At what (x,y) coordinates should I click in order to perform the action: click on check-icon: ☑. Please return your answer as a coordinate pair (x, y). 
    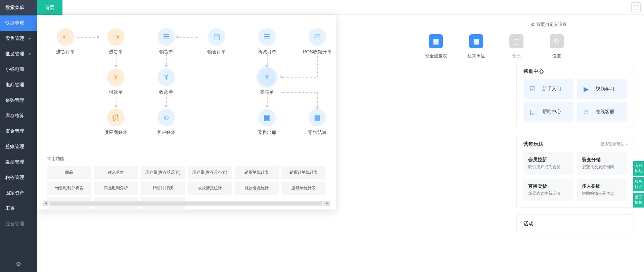
    Looking at the image, I should click on (533, 89).